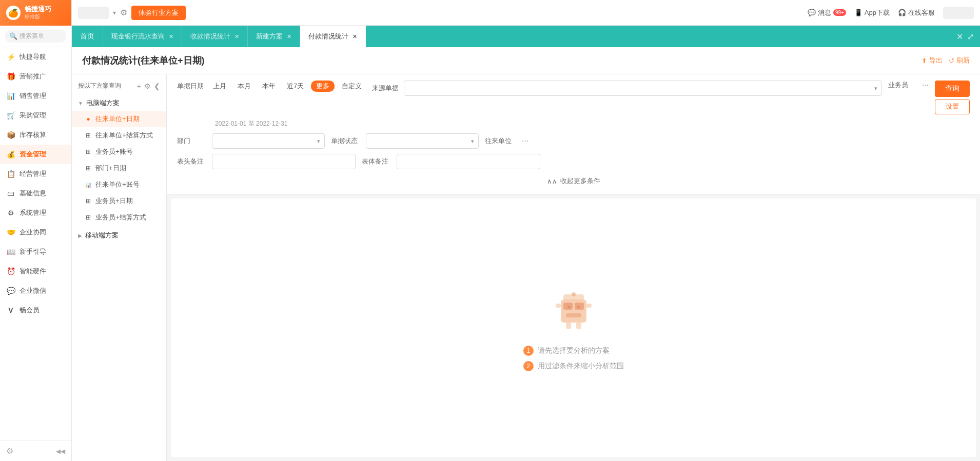 The height and width of the screenshot is (461, 980). Describe the element at coordinates (114, 13) in the screenshot. I see `company-dropdown-icon: ▾` at that location.